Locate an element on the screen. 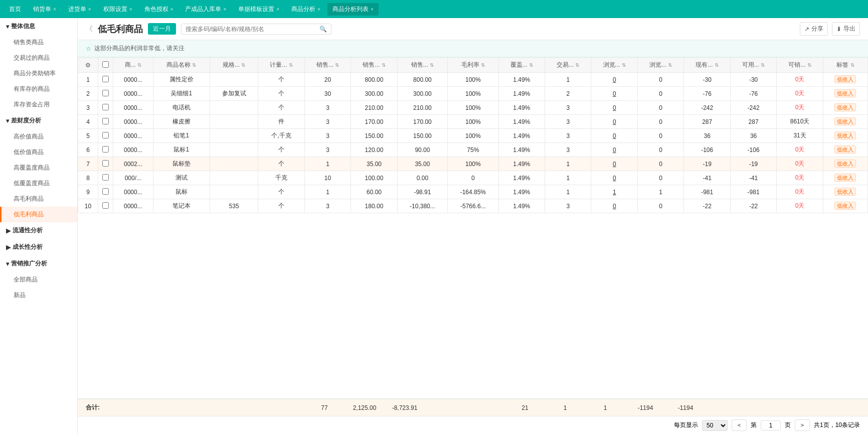 Image resolution: width=868 pixels, height=434 pixels. sidebar-item-stocked-goods: 有库存的商品 is located at coordinates (39, 89).